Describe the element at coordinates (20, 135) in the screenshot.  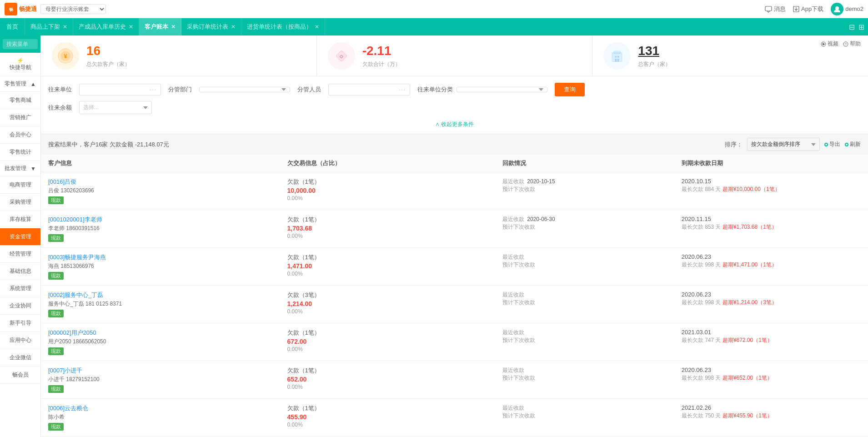
I see `sidebar-item-member: 会员中心` at that location.